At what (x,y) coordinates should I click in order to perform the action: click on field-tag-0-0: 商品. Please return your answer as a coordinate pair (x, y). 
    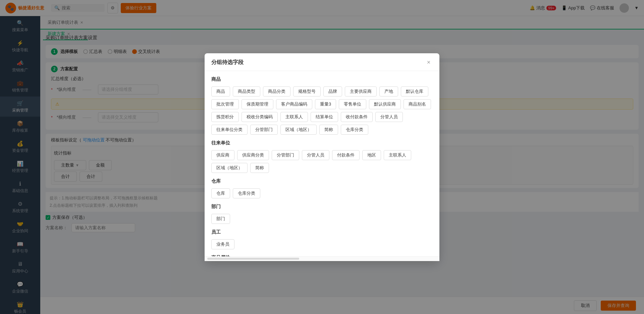
    Looking at the image, I should click on (221, 91).